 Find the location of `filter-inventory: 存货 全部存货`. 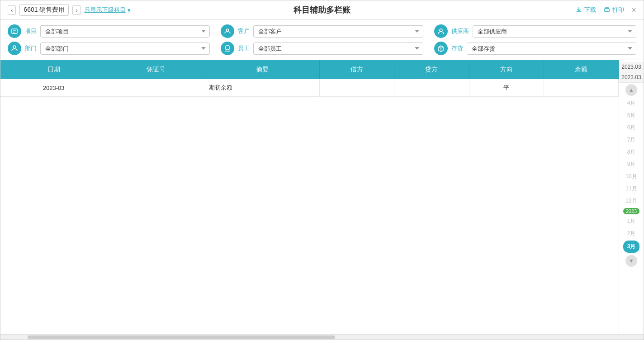

filter-inventory: 存货 全部存货 is located at coordinates (535, 48).